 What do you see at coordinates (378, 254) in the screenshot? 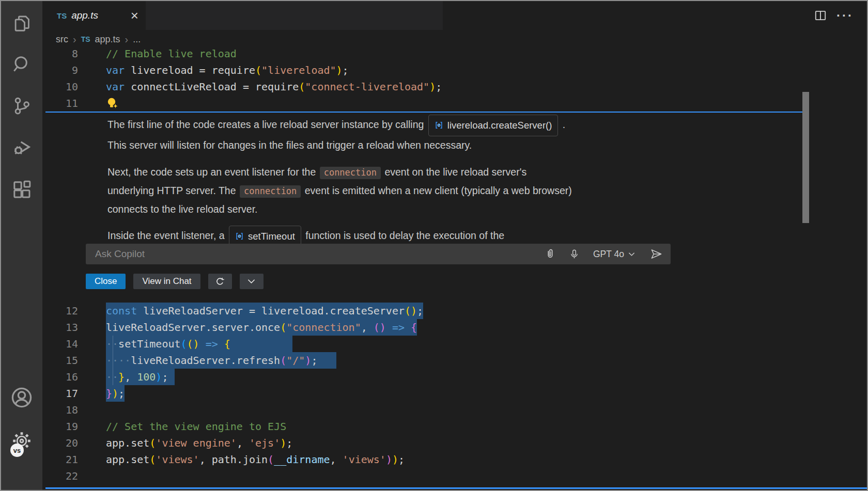
I see `copilot-input-bar: GPT 4o` at bounding box center [378, 254].